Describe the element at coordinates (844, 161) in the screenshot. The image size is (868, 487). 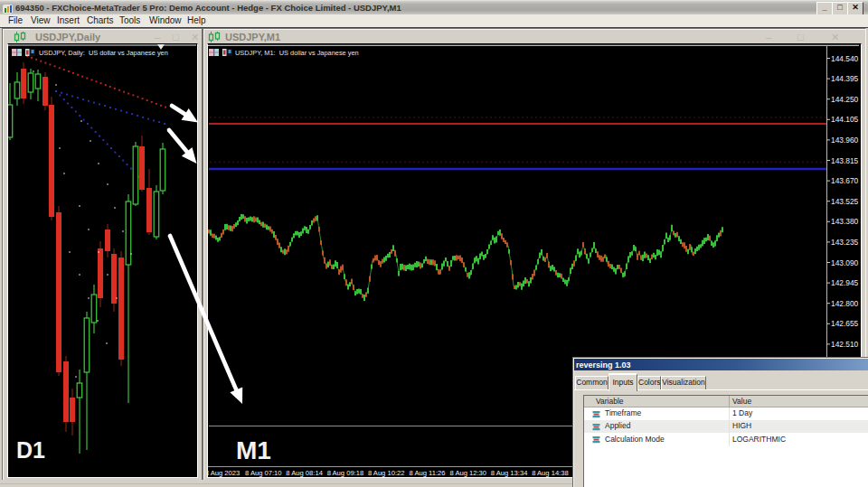
I see `svg-text: 143.815` at that location.